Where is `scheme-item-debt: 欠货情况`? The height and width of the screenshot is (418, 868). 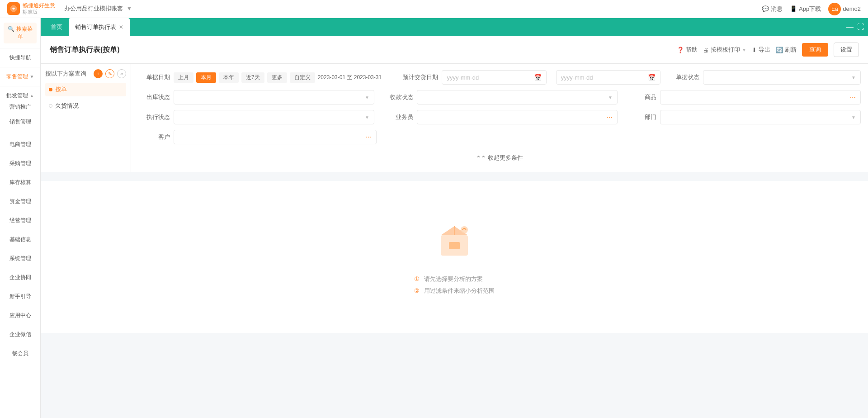 scheme-item-debt: 欠货情况 is located at coordinates (86, 106).